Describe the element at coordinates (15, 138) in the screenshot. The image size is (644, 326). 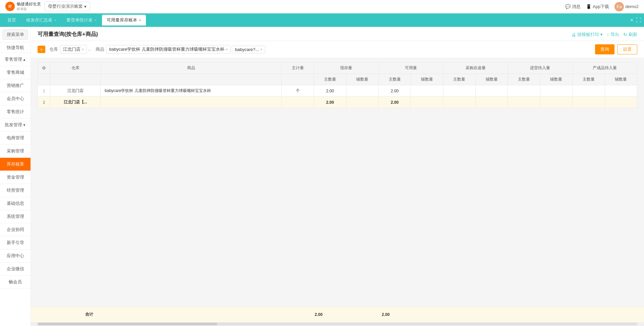
I see `sidebar-item-ecommerce-mgmt: 电商管理` at that location.